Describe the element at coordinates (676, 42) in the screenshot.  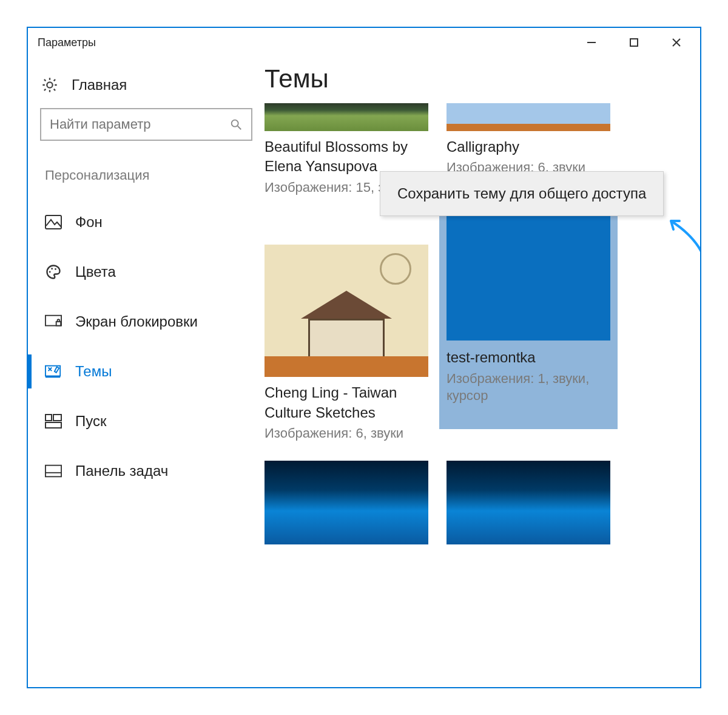
I see `close-icon` at that location.